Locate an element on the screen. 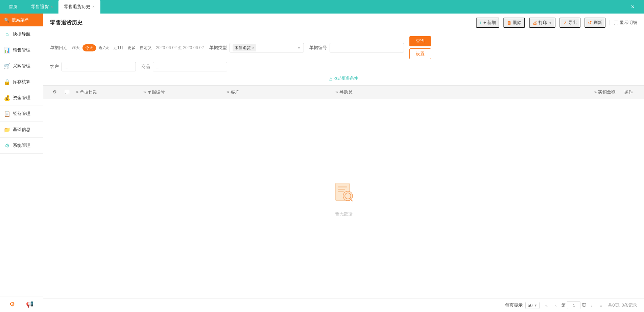  delete-button: 🗑 删除 is located at coordinates (514, 23).